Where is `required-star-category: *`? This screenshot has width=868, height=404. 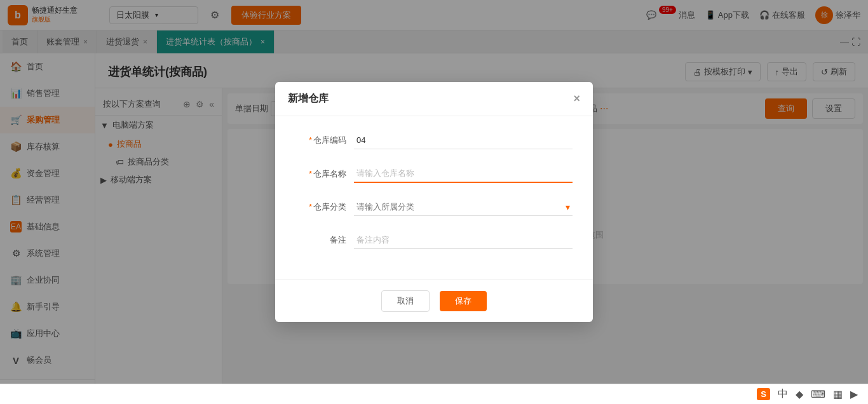
required-star-category: * is located at coordinates (310, 207).